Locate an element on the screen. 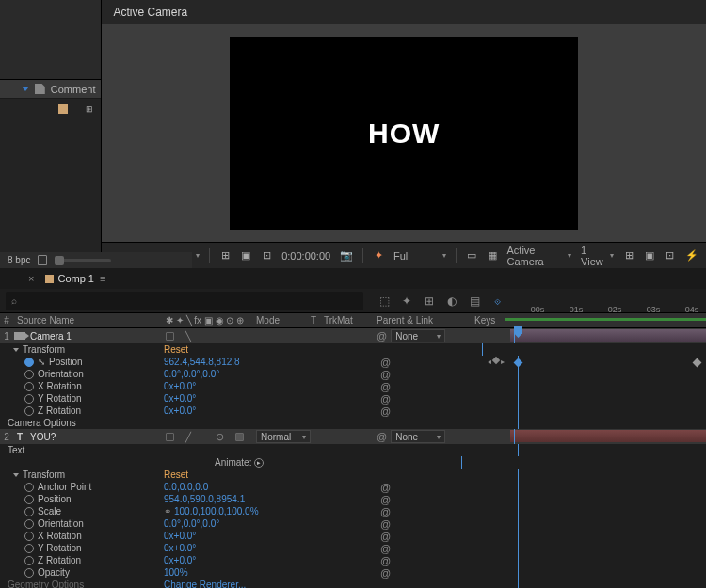 The image size is (706, 588). view-opt3-icon: ⊡ is located at coordinates (670, 256).